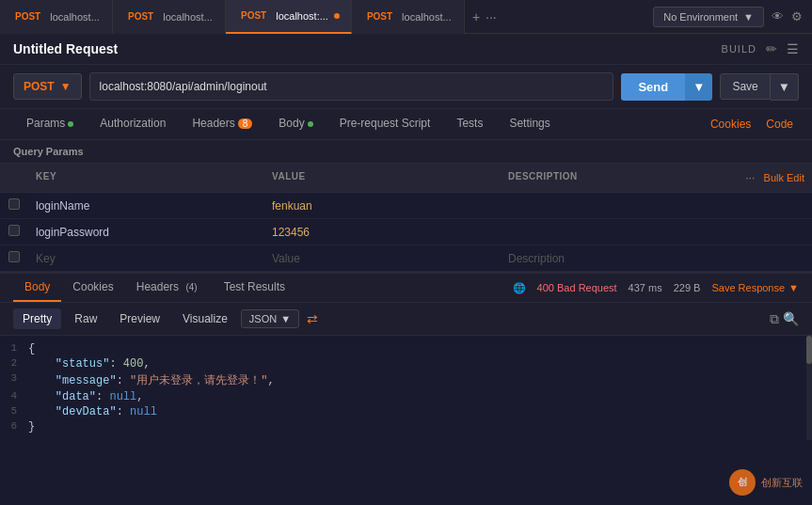  Describe the element at coordinates (619, 206) in the screenshot. I see `row1-description` at that location.